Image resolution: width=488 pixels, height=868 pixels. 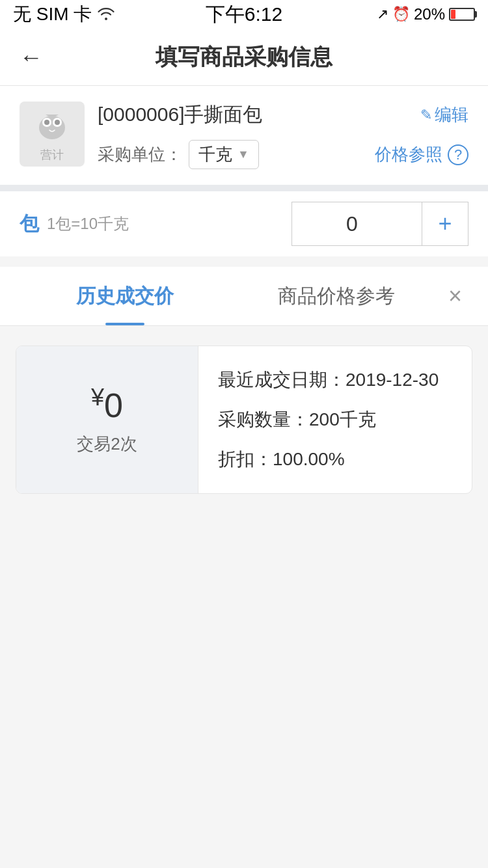 I want to click on product-thumbnail: 营计, so click(x=52, y=134).